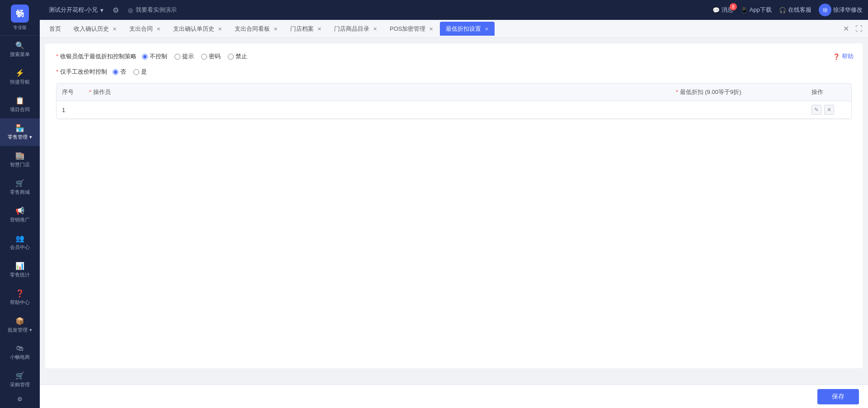  I want to click on tab-4: 支出合同看板✕, so click(256, 29).